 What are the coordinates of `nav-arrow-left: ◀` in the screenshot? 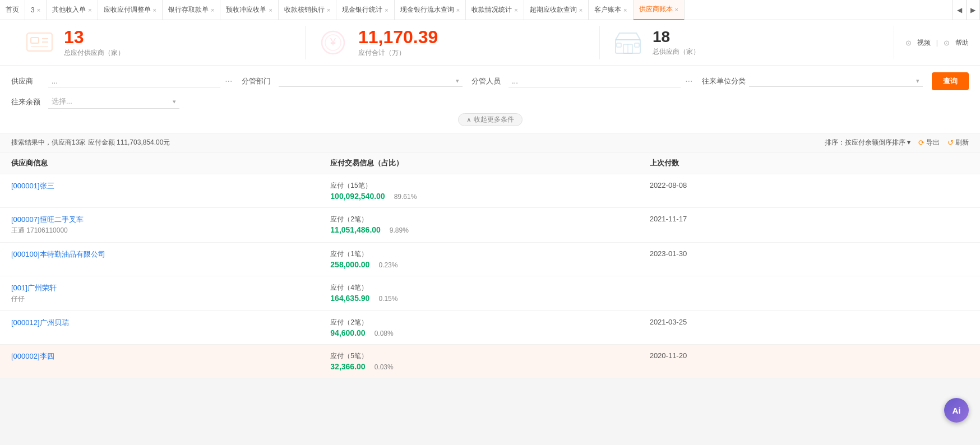 It's located at (960, 10).